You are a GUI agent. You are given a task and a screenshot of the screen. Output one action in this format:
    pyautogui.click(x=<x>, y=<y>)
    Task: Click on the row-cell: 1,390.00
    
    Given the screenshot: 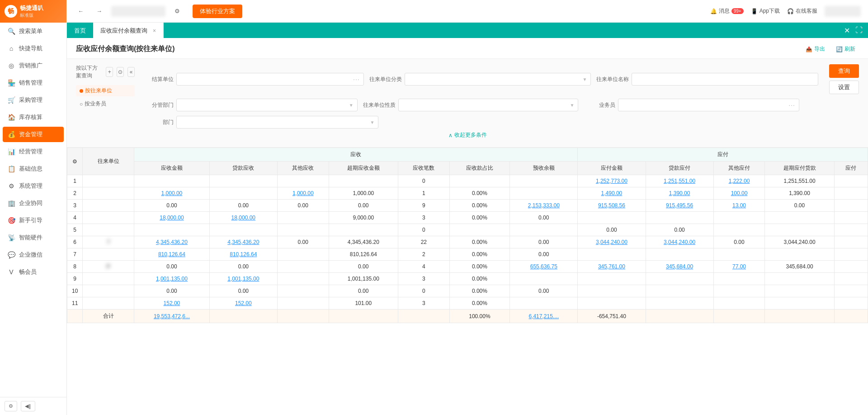 What is the action you would take?
    pyautogui.click(x=679, y=194)
    